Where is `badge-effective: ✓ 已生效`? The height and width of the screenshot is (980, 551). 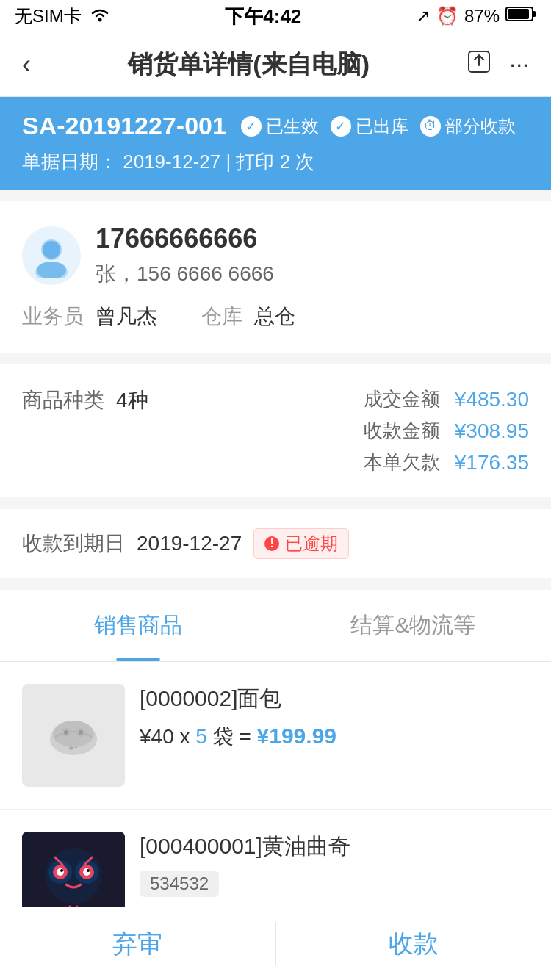
badge-effective: ✓ 已生效 is located at coordinates (280, 126).